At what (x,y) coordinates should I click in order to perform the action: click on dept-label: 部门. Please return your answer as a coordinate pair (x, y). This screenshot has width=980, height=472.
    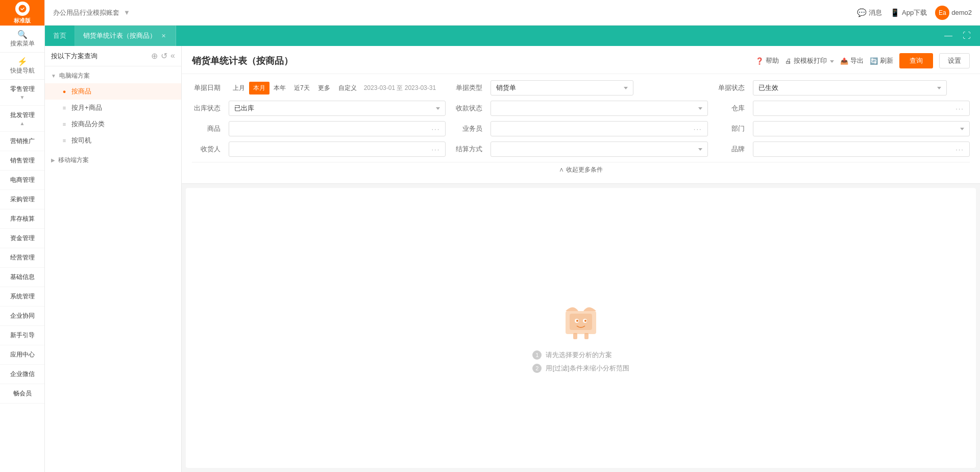
    Looking at the image, I should click on (730, 129).